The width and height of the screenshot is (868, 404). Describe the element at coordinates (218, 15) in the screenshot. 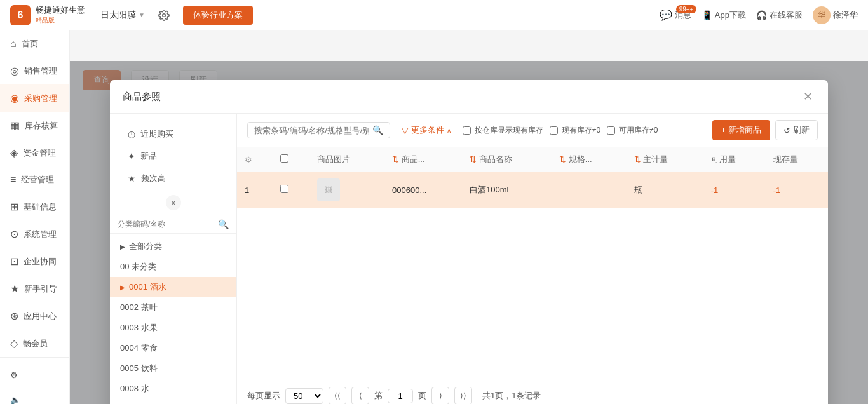

I see `trial-button: 体验行业方案` at that location.